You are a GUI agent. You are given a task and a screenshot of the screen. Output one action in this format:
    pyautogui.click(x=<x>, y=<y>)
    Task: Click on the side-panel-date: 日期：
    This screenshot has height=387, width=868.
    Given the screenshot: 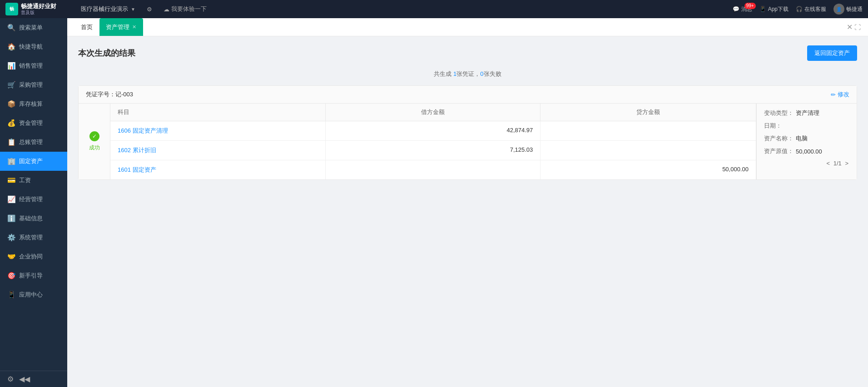 What is the action you would take?
    pyautogui.click(x=807, y=126)
    